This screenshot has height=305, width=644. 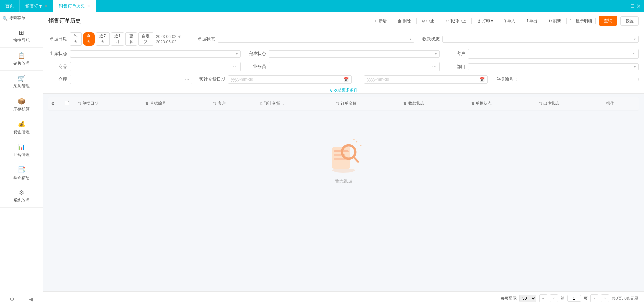 What do you see at coordinates (456, 67) in the screenshot?
I see `department-label: 部门` at bounding box center [456, 67].